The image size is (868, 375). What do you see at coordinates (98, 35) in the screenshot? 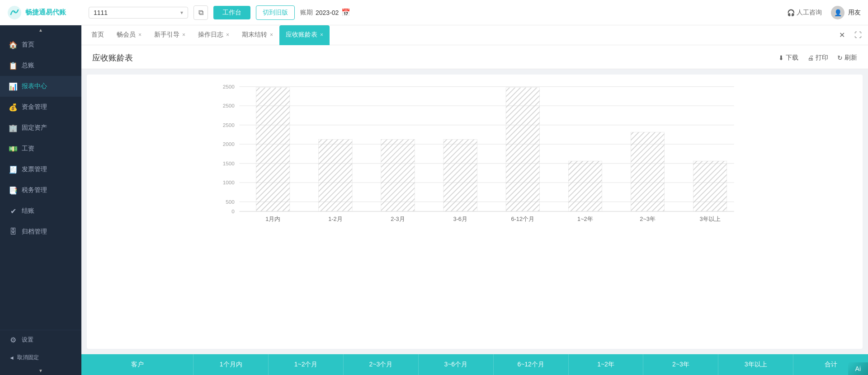
I see `tab-home: 首页` at bounding box center [98, 35].